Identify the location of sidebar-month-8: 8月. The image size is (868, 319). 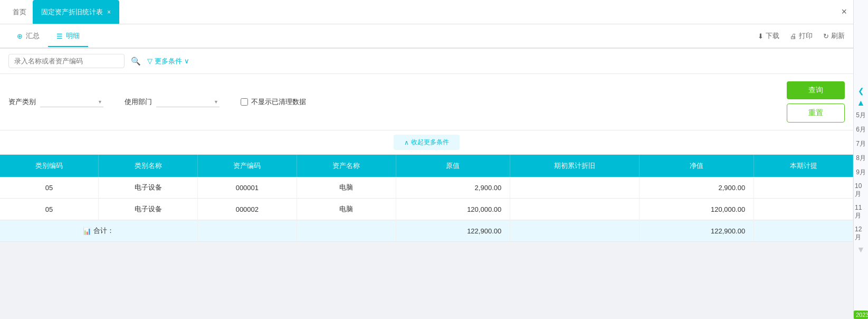
(861, 158).